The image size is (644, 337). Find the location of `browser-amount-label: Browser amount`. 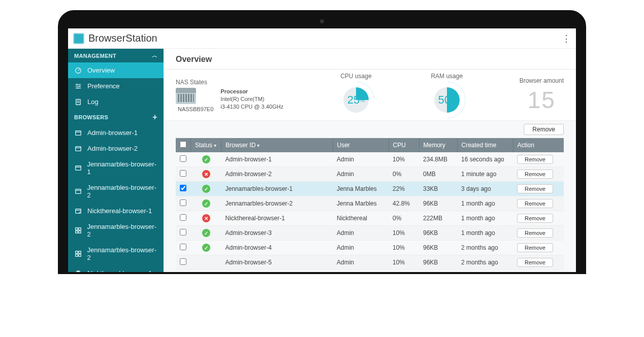

browser-amount-label: Browser amount is located at coordinates (541, 81).